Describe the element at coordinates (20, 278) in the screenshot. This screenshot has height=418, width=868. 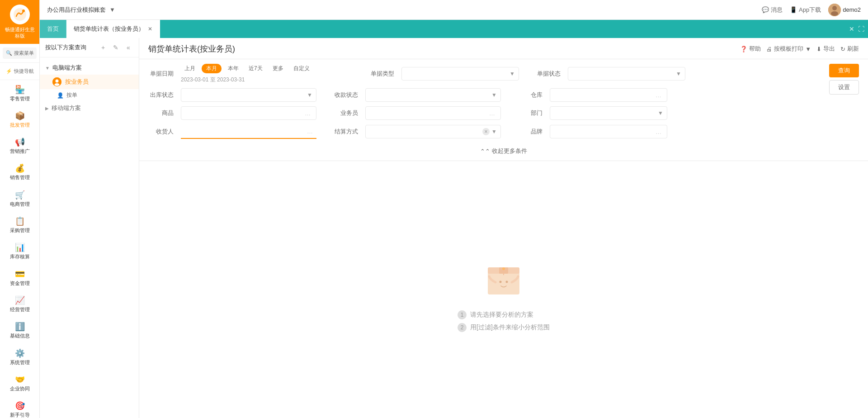
I see `sidebar-item-finance: 💳 资金管理` at that location.